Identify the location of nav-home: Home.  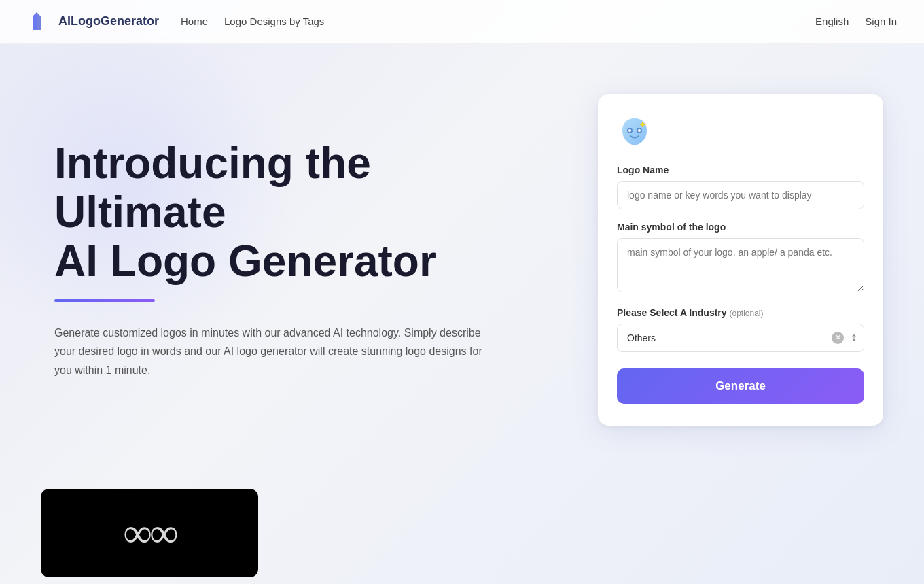
(194, 22).